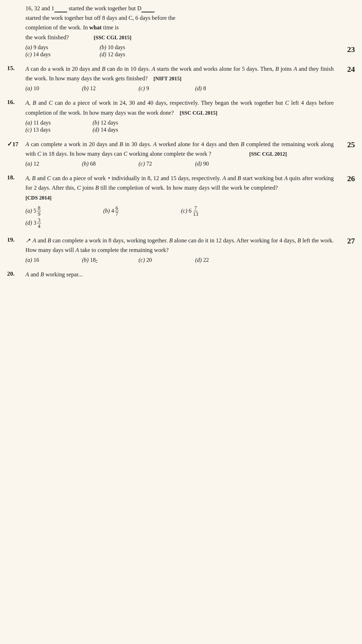 The image size is (362, 644). I want to click on q17-checkmark: ✓, so click(10, 144).